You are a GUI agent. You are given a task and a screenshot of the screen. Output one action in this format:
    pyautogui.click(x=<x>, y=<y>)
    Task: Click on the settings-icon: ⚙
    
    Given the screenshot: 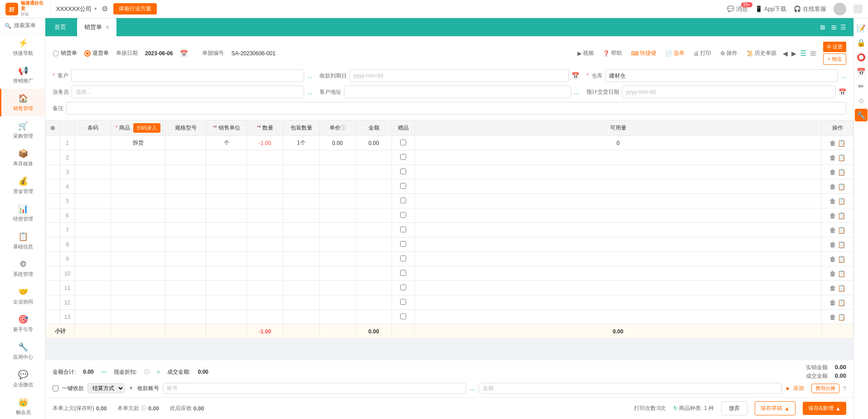 What is the action you would take?
    pyautogui.click(x=53, y=128)
    